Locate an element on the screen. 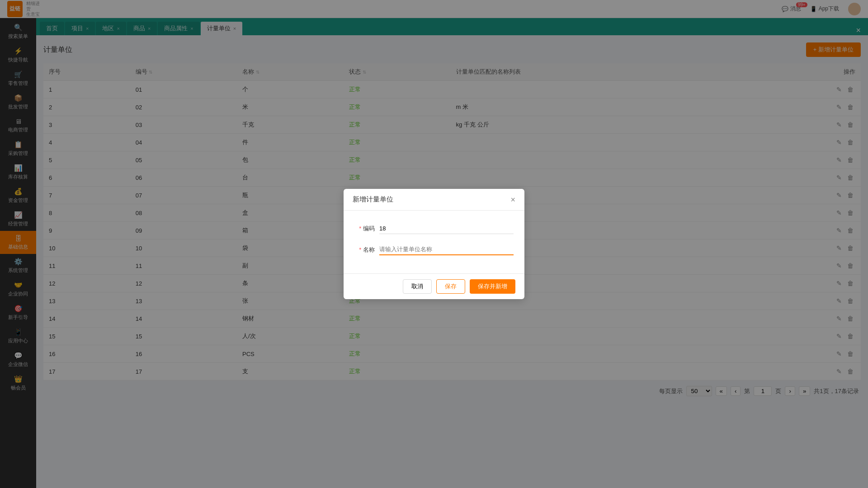 Image resolution: width=868 pixels, height=488 pixels. save-new-button: 保存并新增 is located at coordinates (493, 286).